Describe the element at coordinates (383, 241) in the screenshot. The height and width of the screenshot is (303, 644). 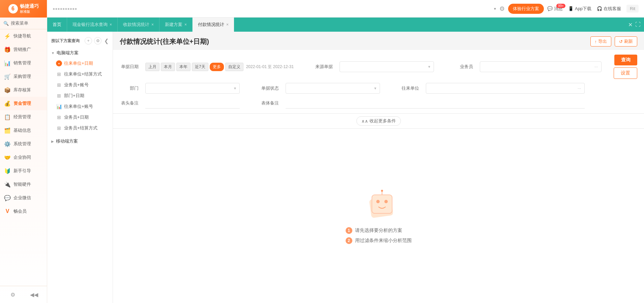
I see `tip-2-text: 用过滤条件来缩小分析范围` at that location.